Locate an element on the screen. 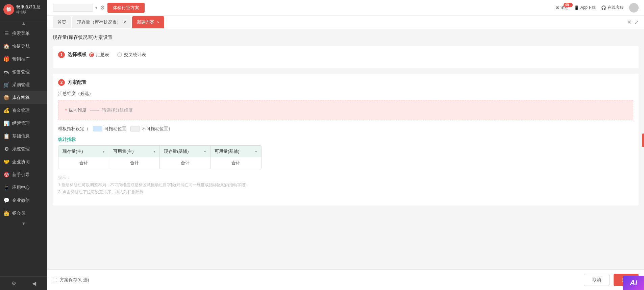  save-checkbox-input is located at coordinates (55, 280).